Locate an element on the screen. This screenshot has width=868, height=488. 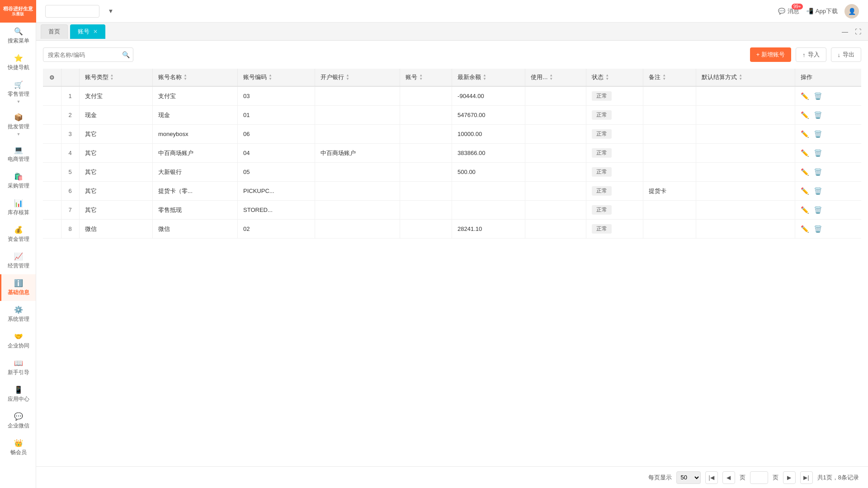
row-num: 4 is located at coordinates (70, 153).